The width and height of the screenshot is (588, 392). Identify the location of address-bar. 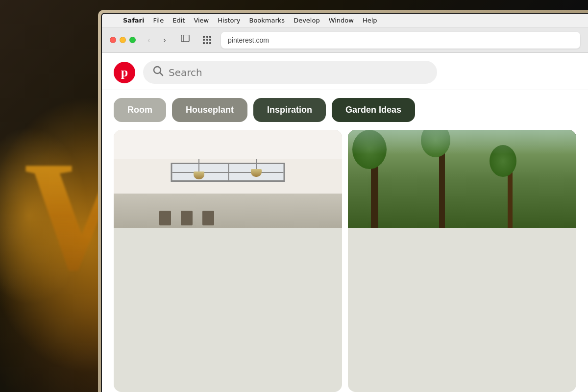
(401, 40).